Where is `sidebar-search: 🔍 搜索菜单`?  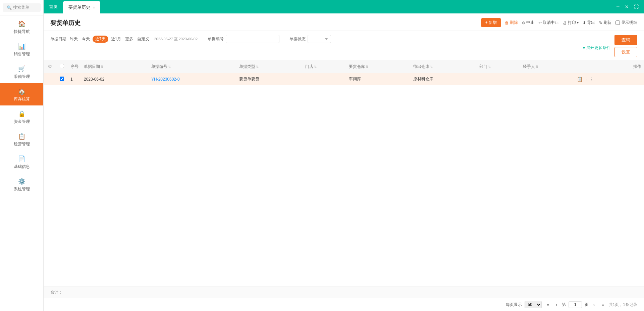
sidebar-search: 🔍 搜索菜单 is located at coordinates (21, 8).